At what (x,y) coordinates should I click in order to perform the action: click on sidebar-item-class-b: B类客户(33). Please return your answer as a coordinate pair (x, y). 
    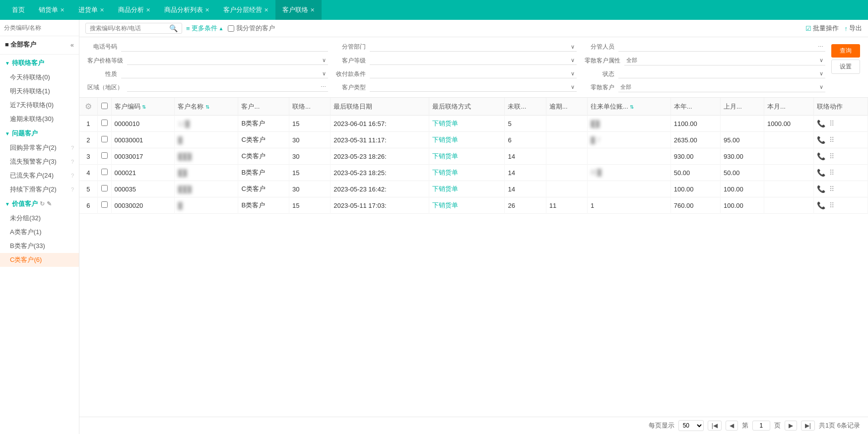
    Looking at the image, I should click on (40, 246).